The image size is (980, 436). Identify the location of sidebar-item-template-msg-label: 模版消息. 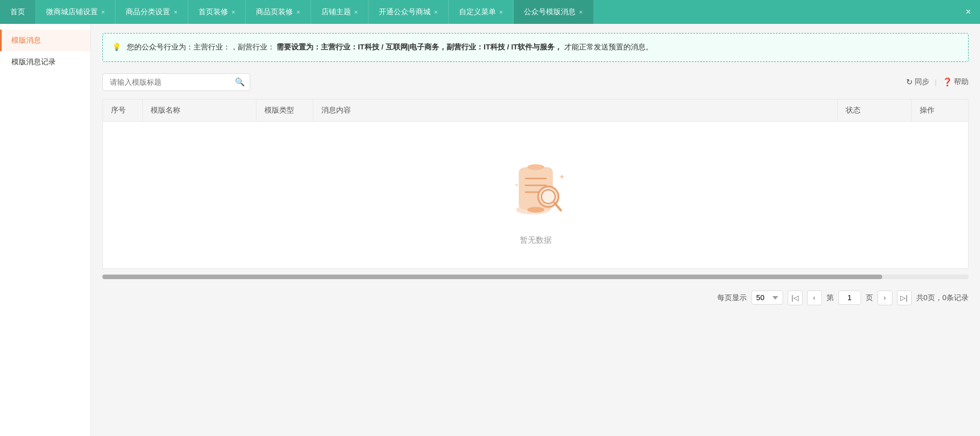
(26, 40).